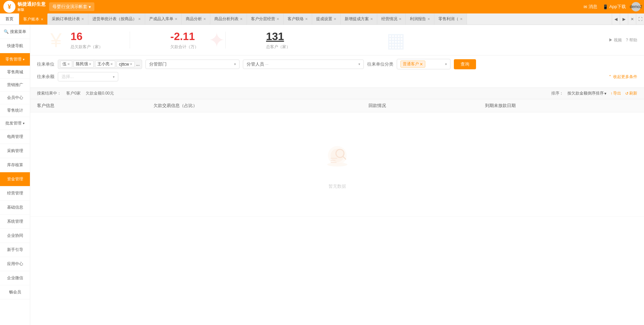  Describe the element at coordinates (15, 250) in the screenshot. I see `sidebar-item-new-guide: 新手引导` at that location.